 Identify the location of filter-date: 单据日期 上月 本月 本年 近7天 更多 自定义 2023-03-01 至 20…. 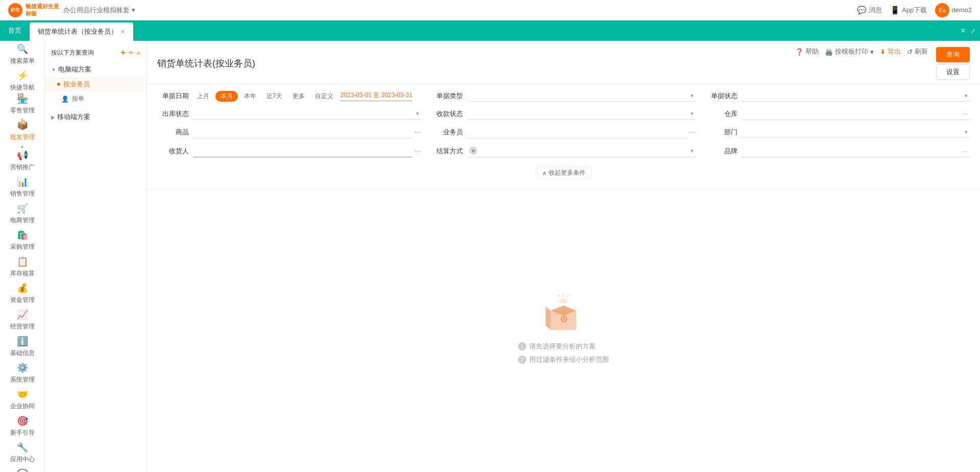
(289, 96).